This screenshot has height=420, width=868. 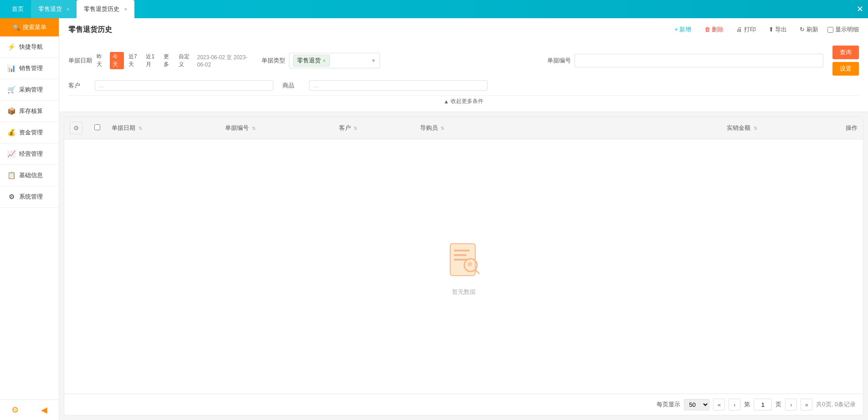 I want to click on window-close-button: ✕, so click(x=860, y=9).